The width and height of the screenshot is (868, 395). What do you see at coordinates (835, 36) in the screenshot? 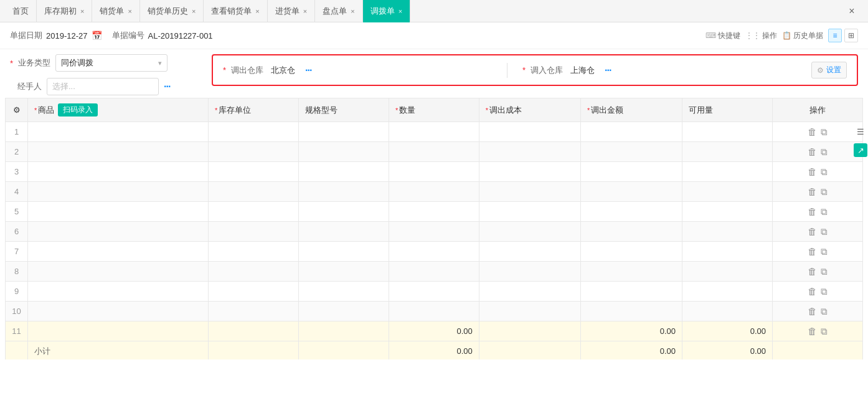
I see `layout-list-icon: ≡` at bounding box center [835, 36].